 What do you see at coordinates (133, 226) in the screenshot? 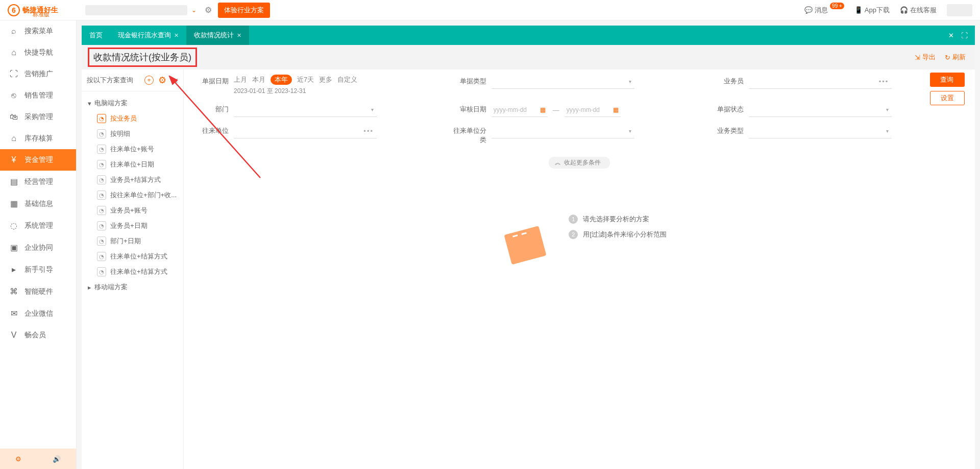
I see `scheme-item: ◔业务员+日期` at bounding box center [133, 226].